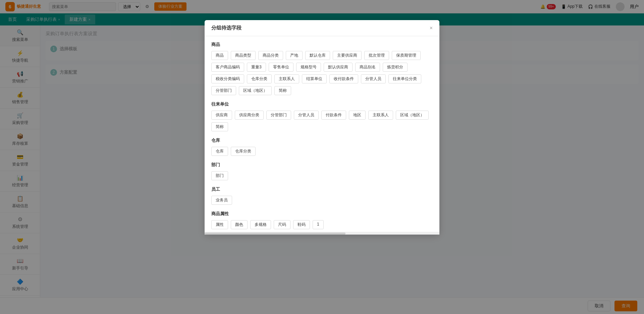 The height and width of the screenshot is (314, 644). I want to click on field-tag-dept-0: 部门, so click(220, 176).